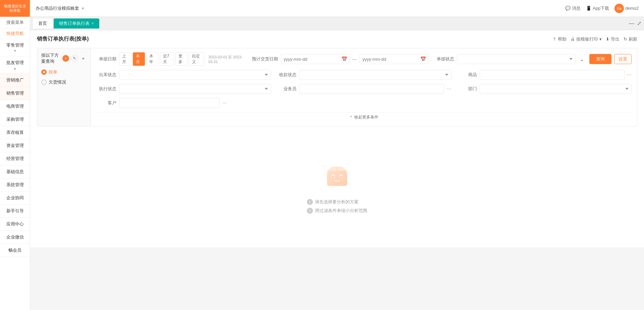  I want to click on date-tag-thisyear: 本年, so click(152, 59).